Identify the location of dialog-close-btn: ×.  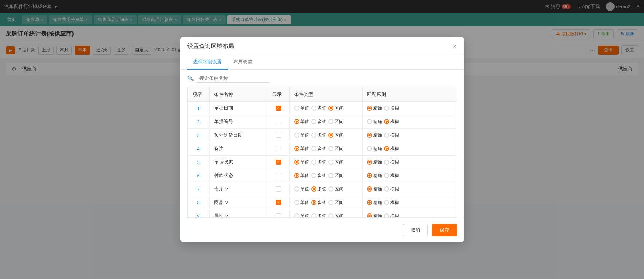
(455, 47).